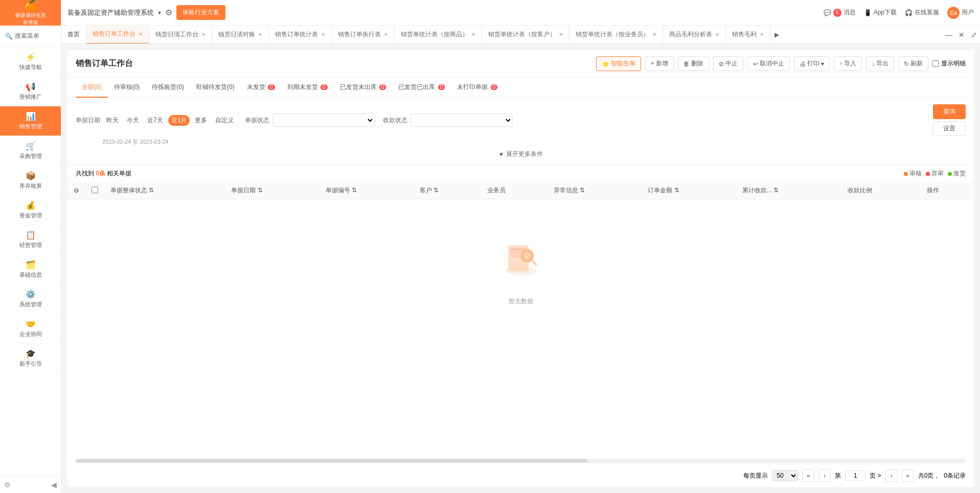  Describe the element at coordinates (31, 299) in the screenshot. I see `sidebar-item-system: ⚙️ 系统管理` at that location.